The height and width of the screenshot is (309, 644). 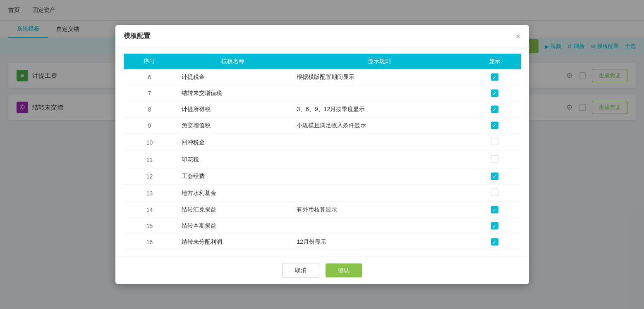 What do you see at coordinates (150, 242) in the screenshot?
I see `row-index: 16` at bounding box center [150, 242].